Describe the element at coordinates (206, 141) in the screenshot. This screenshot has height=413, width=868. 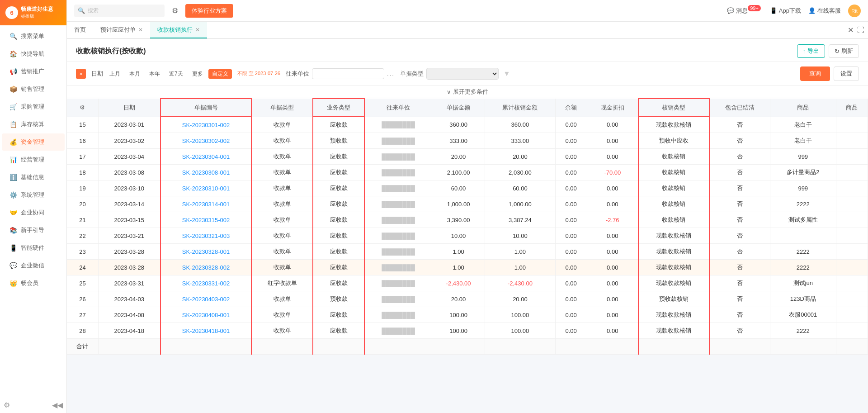
I see `td-order-no: SK-20230302-002` at that location.